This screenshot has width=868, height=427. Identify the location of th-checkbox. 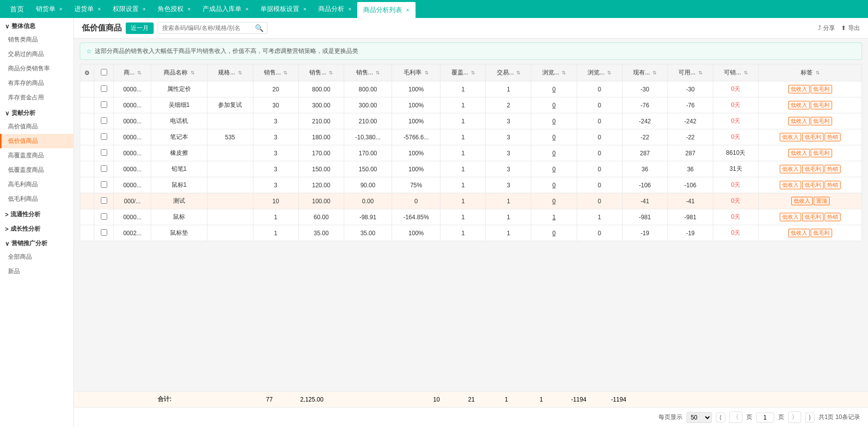
(104, 73).